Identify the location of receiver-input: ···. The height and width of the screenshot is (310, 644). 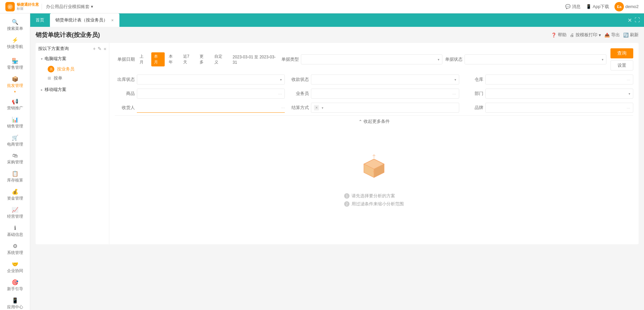
(211, 108).